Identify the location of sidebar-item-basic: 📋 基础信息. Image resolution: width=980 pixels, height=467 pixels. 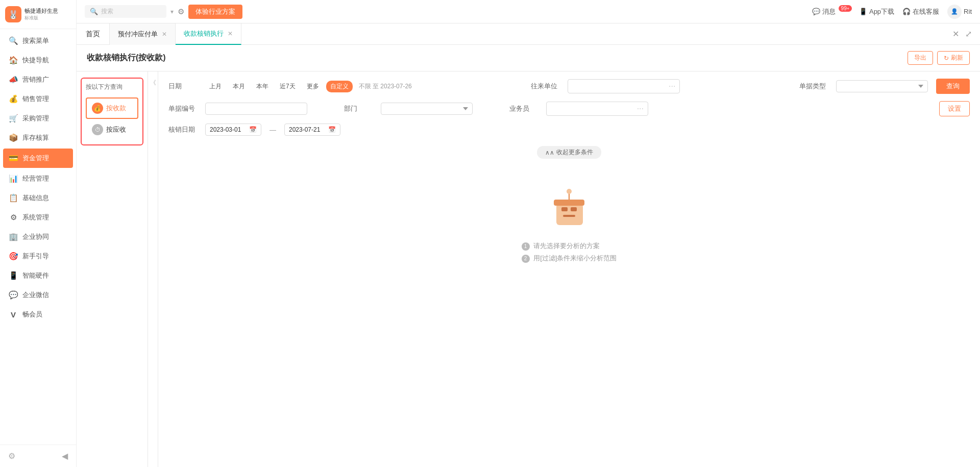
(38, 198).